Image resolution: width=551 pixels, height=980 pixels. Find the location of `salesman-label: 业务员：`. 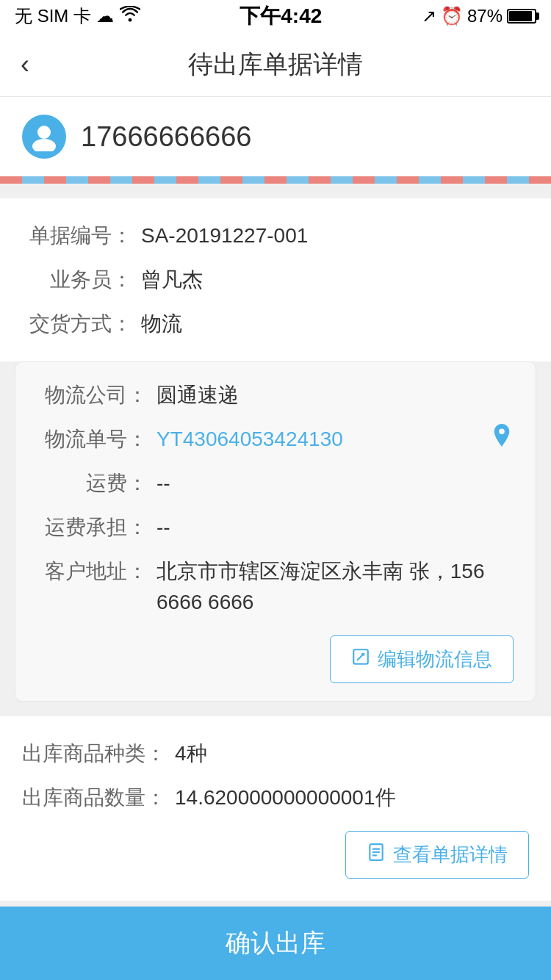

salesman-label: 业务员： is located at coordinates (77, 280).